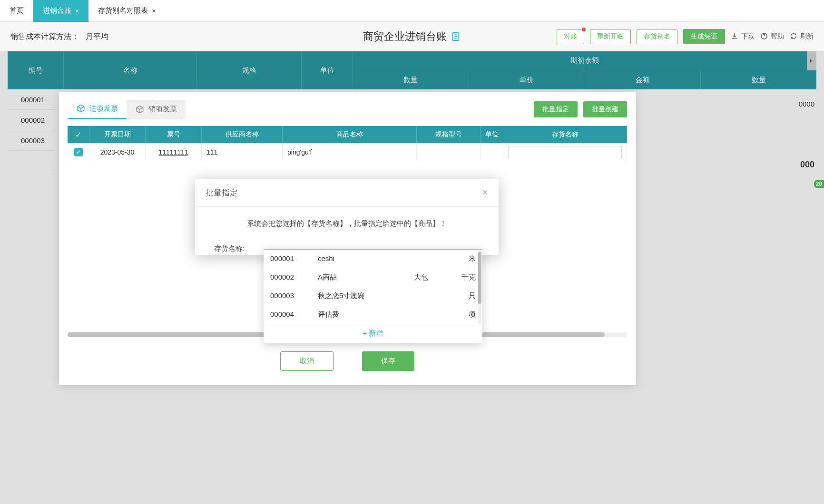 This screenshot has height=504, width=824. I want to click on cost-method-label: 销售成本计算方法： 月平均, so click(59, 37).